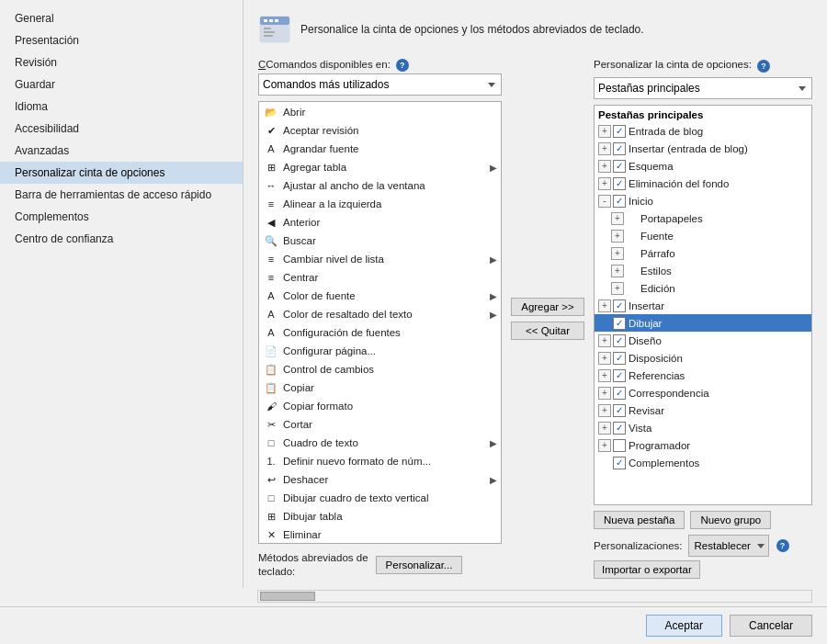 This screenshot has width=827, height=644. What do you see at coordinates (121, 62) in the screenshot?
I see `sidebar-item: Revisión` at bounding box center [121, 62].